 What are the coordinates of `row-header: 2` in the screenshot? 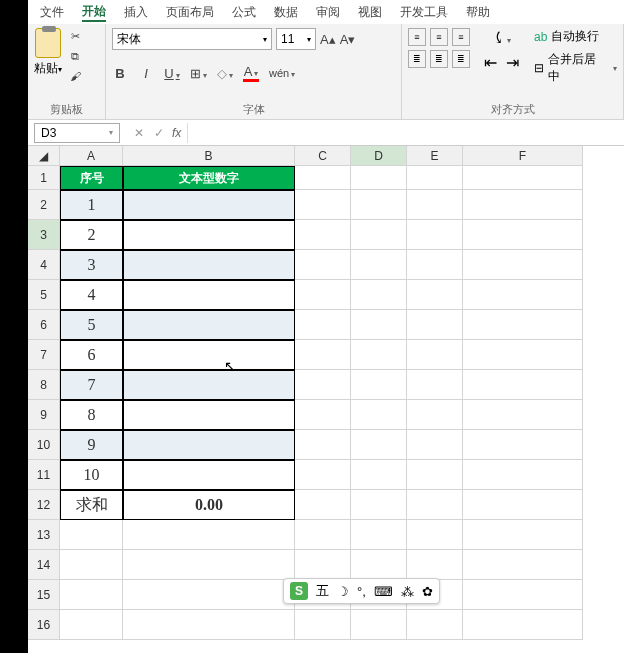 It's located at (44, 205).